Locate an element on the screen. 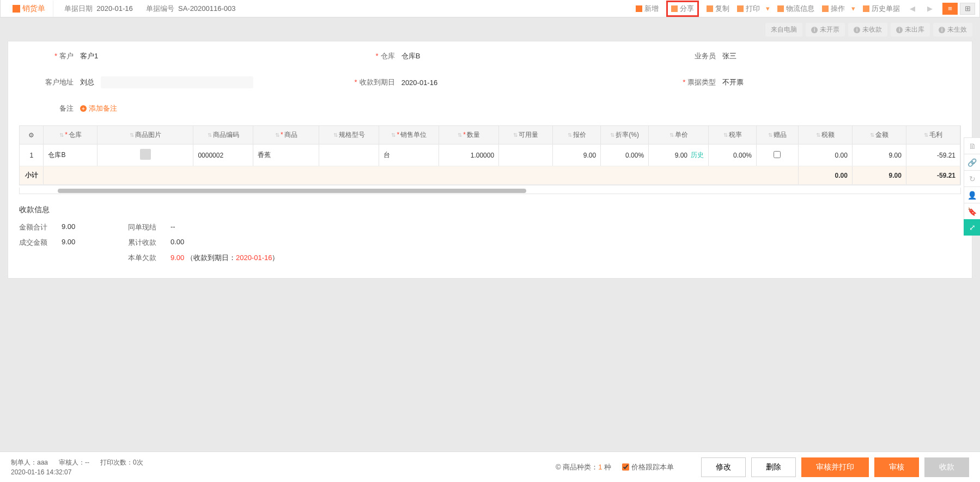 This screenshot has height=482, width=980. addr-label: 客户地址 is located at coordinates (46, 82).